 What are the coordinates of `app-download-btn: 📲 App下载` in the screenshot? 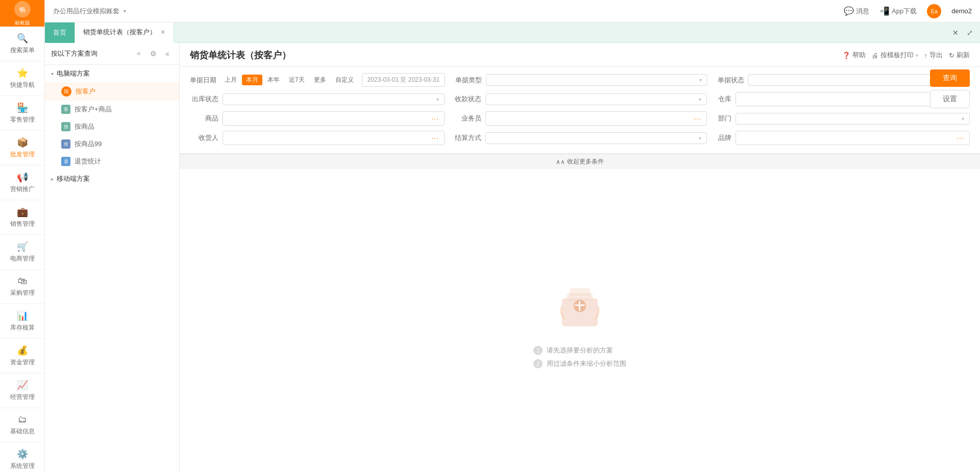 It's located at (898, 11).